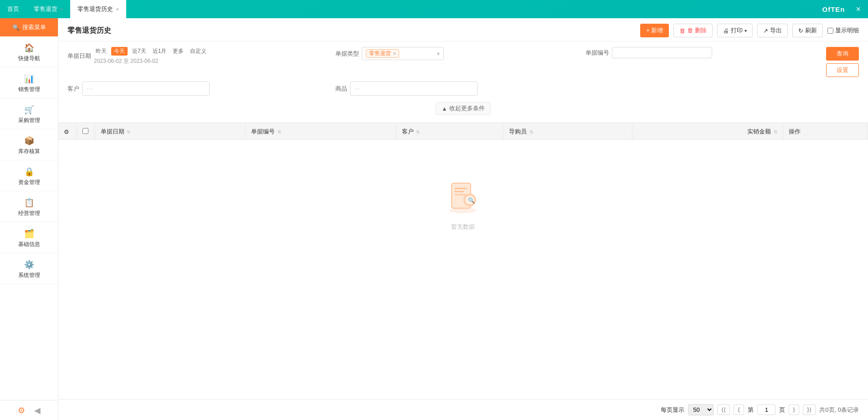 This screenshot has width=868, height=420. Describe the element at coordinates (62, 9) in the screenshot. I see `tab-retail-return-close: ×` at that location.